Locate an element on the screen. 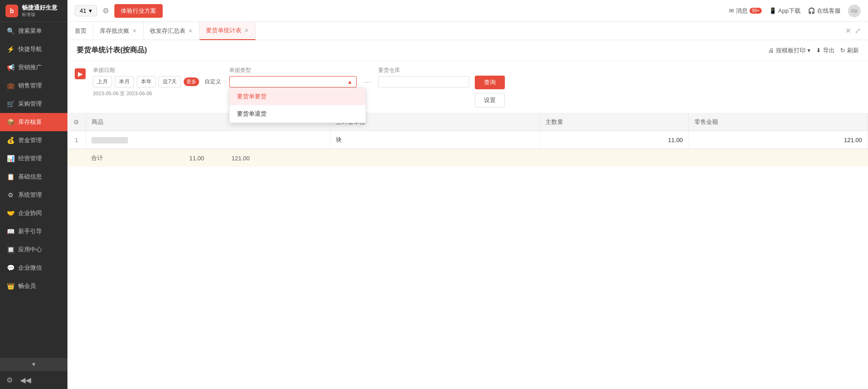  table-container: ⚙ 商品 主计量单位 主数量 零售金额 1 块 is located at coordinates (467, 131).